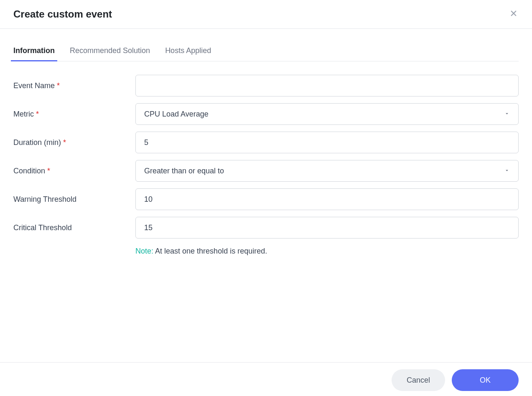  Describe the element at coordinates (34, 86) in the screenshot. I see `label-text: Event Name` at that location.